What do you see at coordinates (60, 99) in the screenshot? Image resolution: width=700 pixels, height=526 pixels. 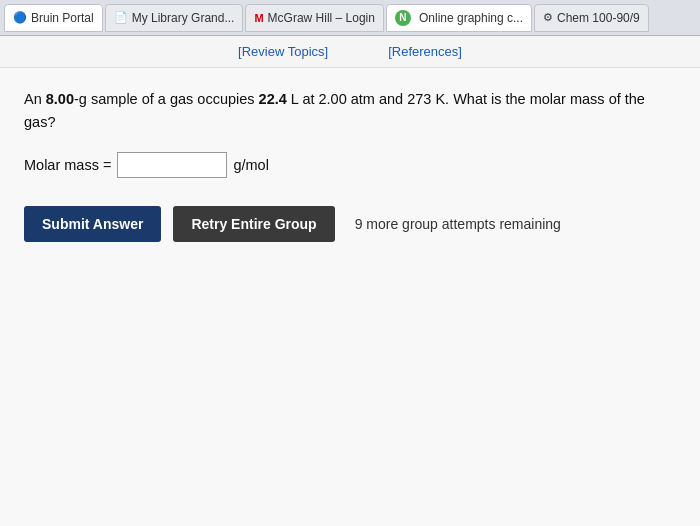 I see `mass-value: 8.00` at bounding box center [60, 99].